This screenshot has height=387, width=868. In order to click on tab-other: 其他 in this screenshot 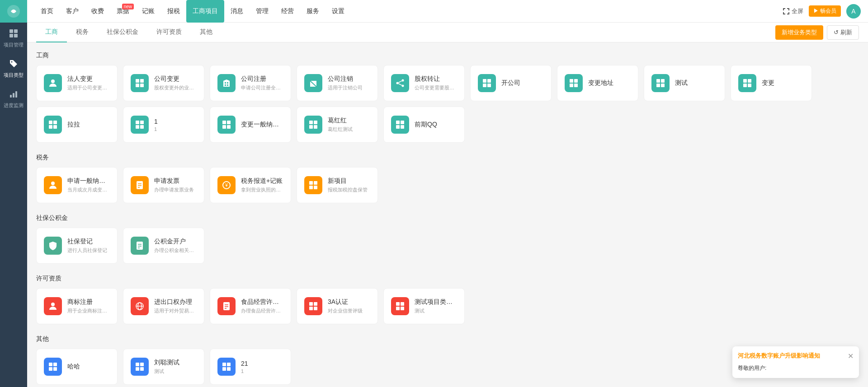, I will do `click(206, 33)`.